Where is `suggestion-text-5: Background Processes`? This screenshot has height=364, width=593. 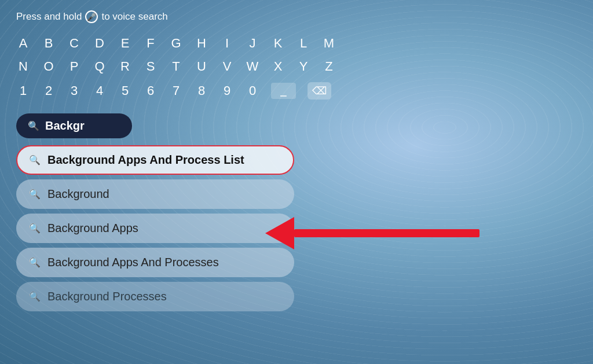
suggestion-text-5: Background Processes is located at coordinates (107, 296).